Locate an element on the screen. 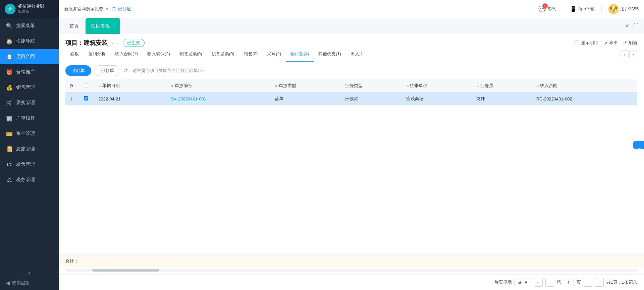 The height and width of the screenshot is (290, 644). show-detail-toggle: 显示明细 is located at coordinates (586, 43).